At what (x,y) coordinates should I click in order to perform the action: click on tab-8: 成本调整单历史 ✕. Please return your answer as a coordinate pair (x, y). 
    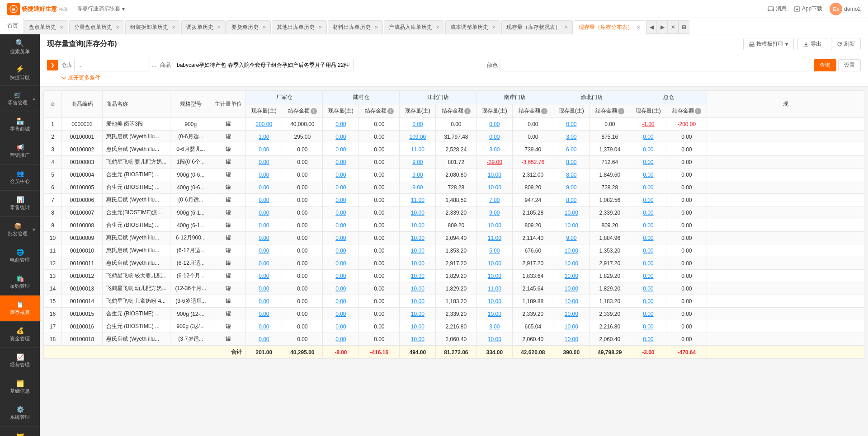
    Looking at the image, I should click on (473, 27).